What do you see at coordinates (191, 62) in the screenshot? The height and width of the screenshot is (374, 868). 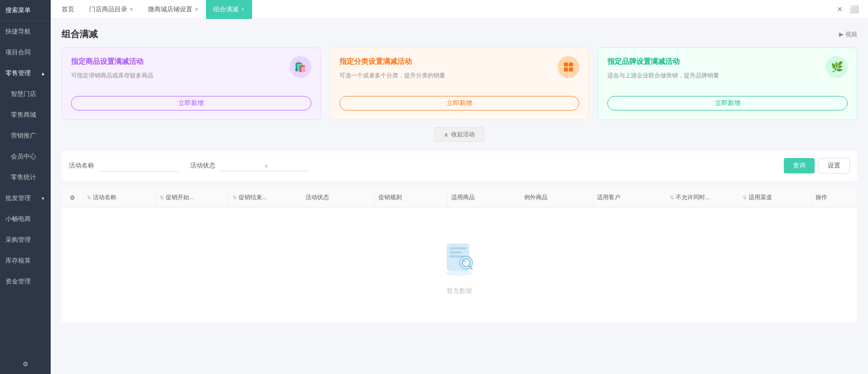 I see `card-product-discount-title: 指定商品设置满减活动` at bounding box center [191, 62].